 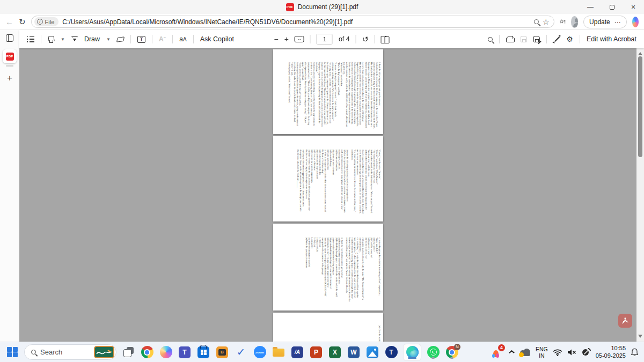 What do you see at coordinates (612, 39) in the screenshot?
I see `edit-with-acrobat-button: Edit with Acrobat` at bounding box center [612, 39].